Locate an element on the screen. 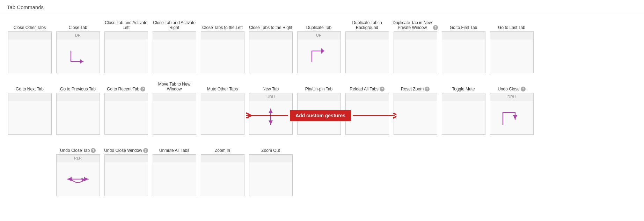 The image size is (644, 221). command-label: Go to Last Tab is located at coordinates (512, 24).